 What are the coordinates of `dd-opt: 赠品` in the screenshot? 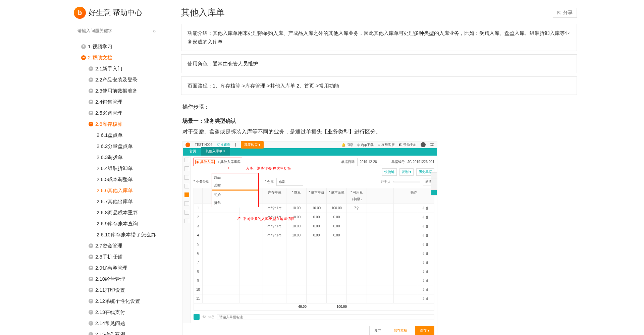 It's located at (235, 177).